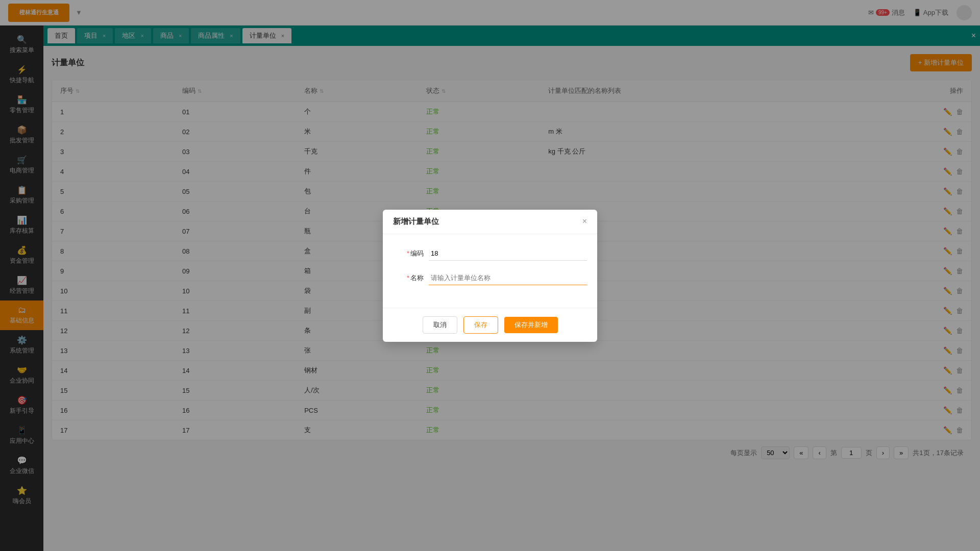  I want to click on form-name-item: *名称, so click(490, 278).